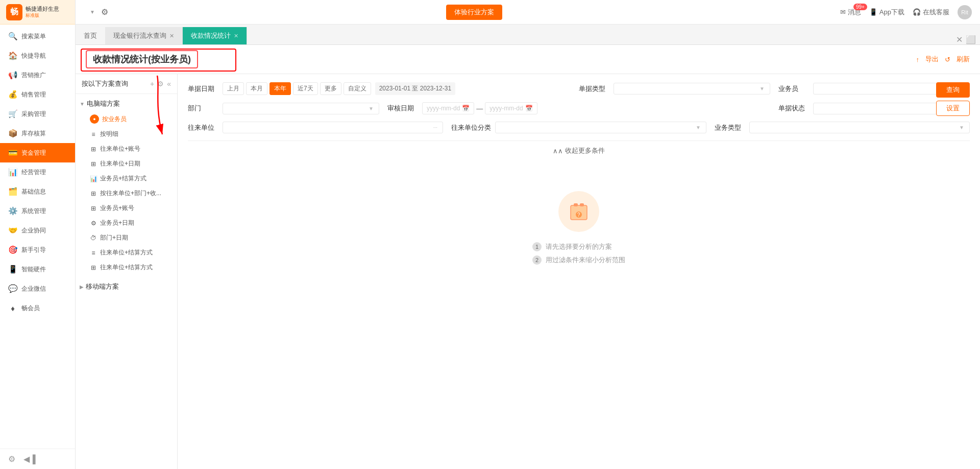  What do you see at coordinates (528, 12) in the screenshot?
I see `topbar: ▼ ⚙ 体验行业方案 ✉ 消息 99+ 📱 App下载 🎧 在线客服 Rit` at bounding box center [528, 12].